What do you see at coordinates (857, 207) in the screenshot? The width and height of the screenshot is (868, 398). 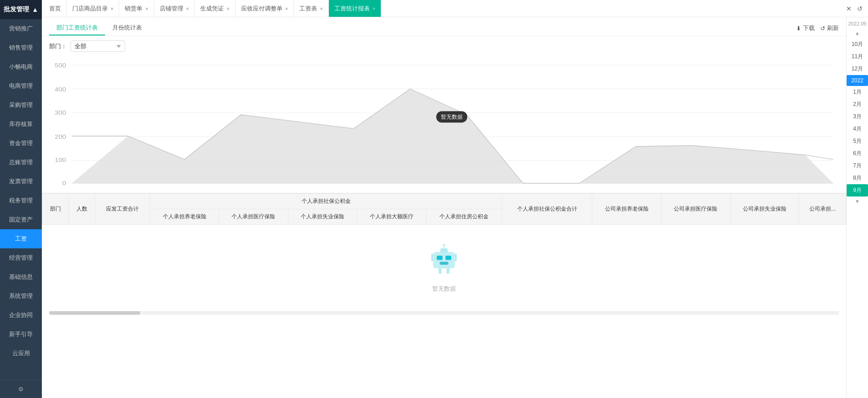 I see `calendar-panel: 2022.09 ▲ 10月 11月 12月 2022 1月 2月 3月 4月 5…` at bounding box center [857, 207].